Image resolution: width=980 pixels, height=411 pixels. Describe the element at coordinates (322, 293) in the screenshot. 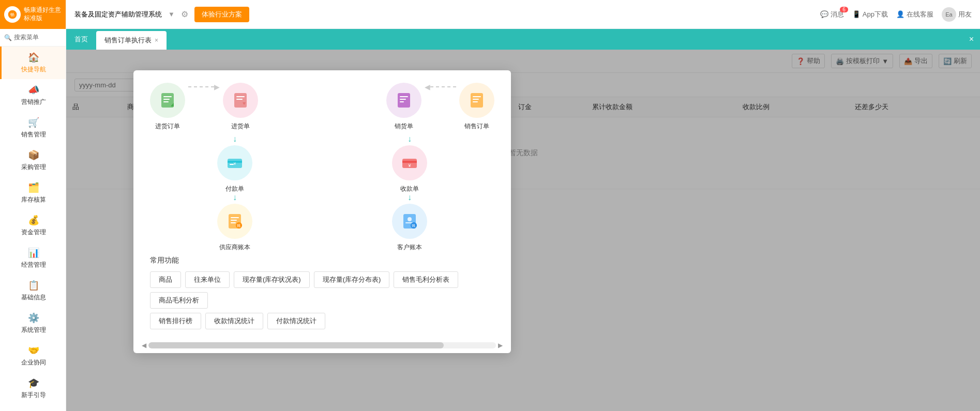

I see `common-funcs: 常用功能 商品 往来单位 现存量(库存状况表) 现存量(库存分布表) 销售毛利分…` at that location.